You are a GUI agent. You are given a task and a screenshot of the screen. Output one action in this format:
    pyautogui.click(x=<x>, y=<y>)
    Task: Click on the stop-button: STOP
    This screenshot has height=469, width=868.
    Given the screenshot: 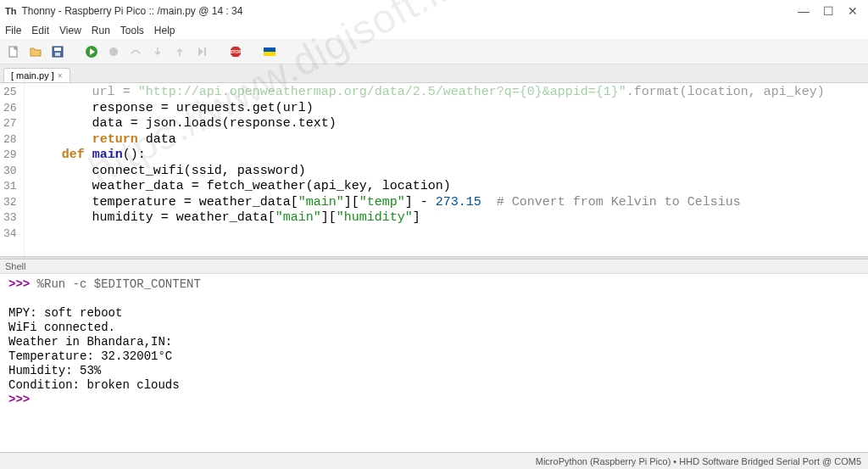 What is the action you would take?
    pyautogui.click(x=236, y=52)
    